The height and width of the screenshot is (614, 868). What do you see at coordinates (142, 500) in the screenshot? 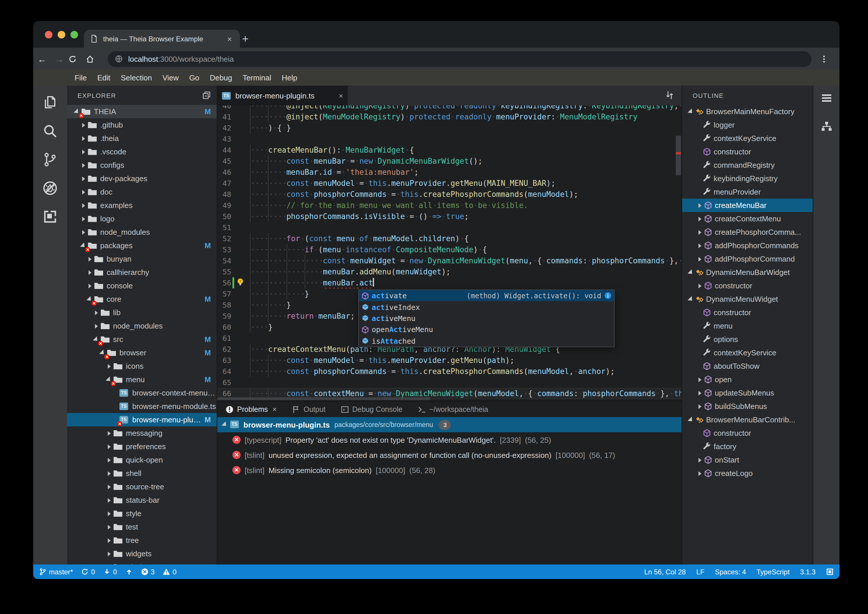
I see `tree-item: status-bar` at bounding box center [142, 500].